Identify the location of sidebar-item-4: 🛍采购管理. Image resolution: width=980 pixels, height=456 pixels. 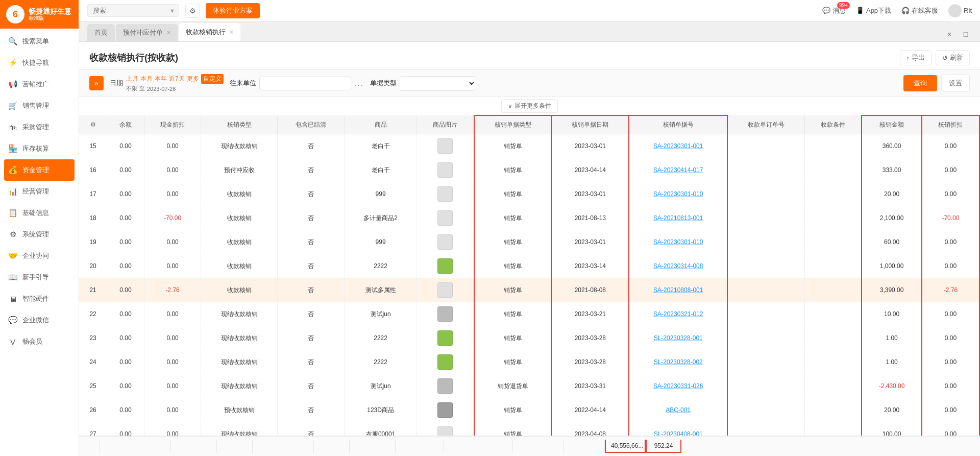
(39, 127).